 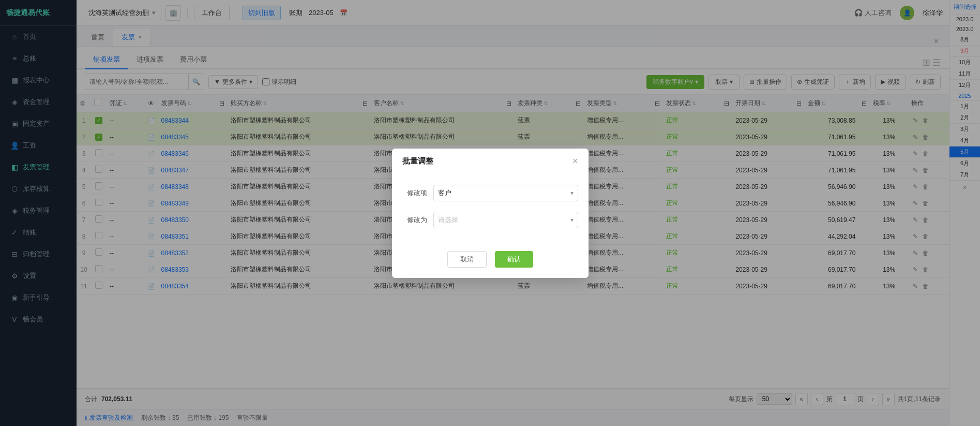 What do you see at coordinates (467, 259) in the screenshot?
I see `cancel-button: 取消` at bounding box center [467, 259].